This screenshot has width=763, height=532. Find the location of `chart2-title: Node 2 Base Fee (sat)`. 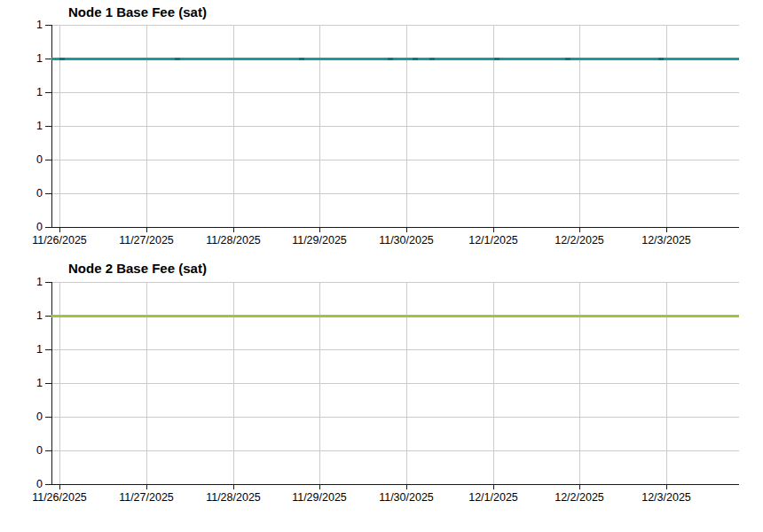

chart2-title: Node 2 Base Fee (sat) is located at coordinates (138, 269).